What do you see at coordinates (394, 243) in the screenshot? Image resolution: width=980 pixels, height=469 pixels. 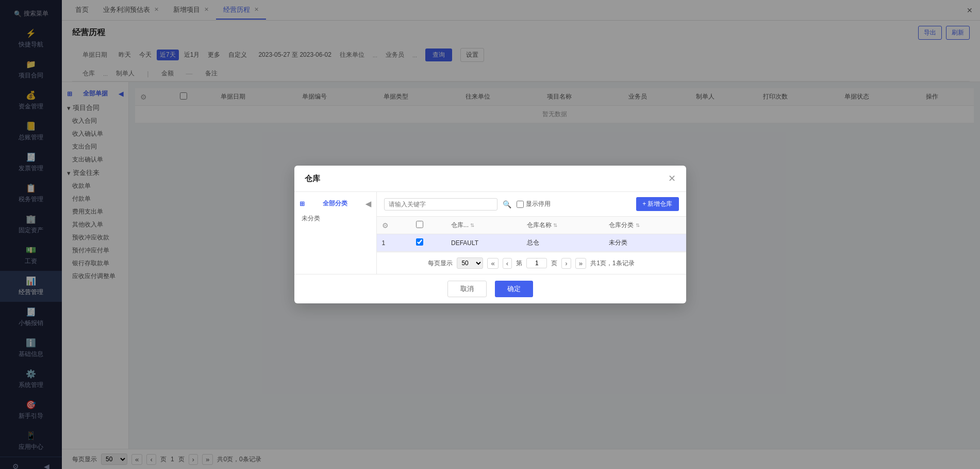 I see `modal-row-index: 1` at bounding box center [394, 243].